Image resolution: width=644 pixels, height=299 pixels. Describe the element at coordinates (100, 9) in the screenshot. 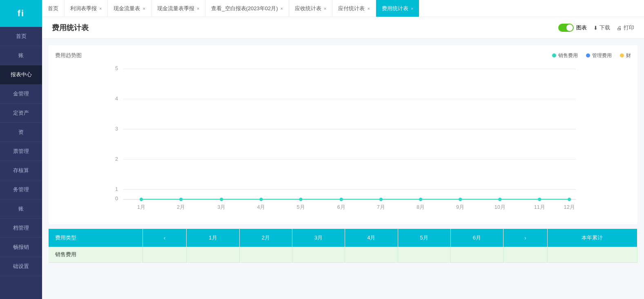

I see `tab-profit-quarter-close: ×` at that location.